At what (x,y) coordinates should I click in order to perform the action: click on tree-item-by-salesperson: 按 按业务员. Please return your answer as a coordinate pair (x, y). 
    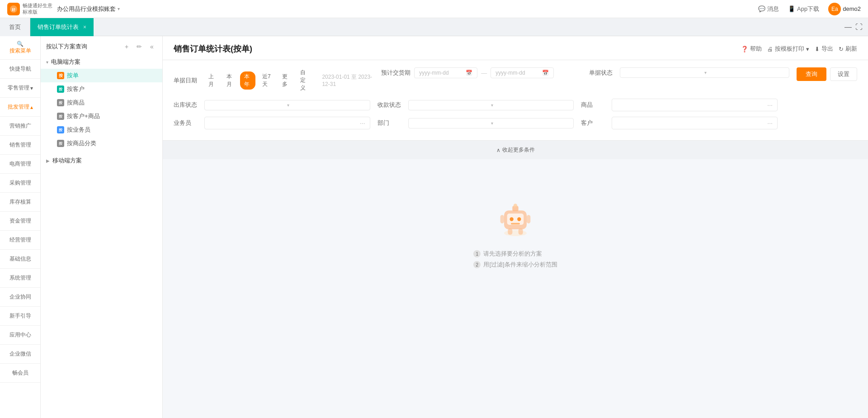
    Looking at the image, I should click on (101, 130).